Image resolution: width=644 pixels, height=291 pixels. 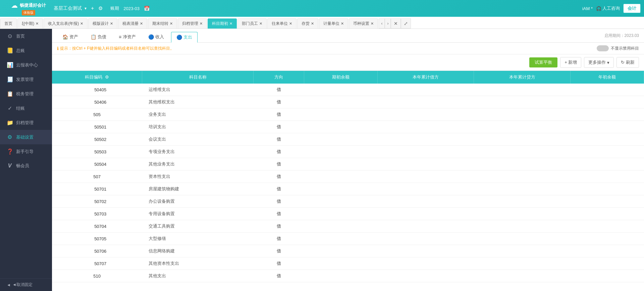 I want to click on tab-subject-init: 科目期初 ✕, so click(x=222, y=23).